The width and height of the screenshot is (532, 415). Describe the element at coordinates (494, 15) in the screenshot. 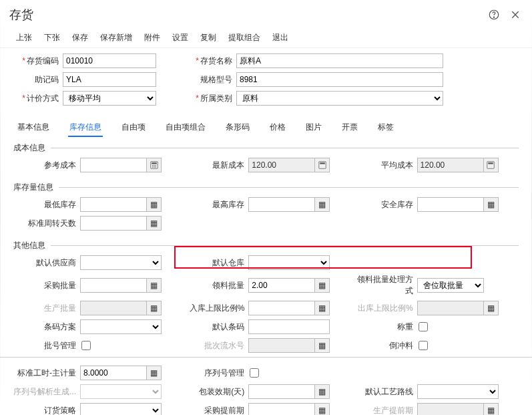

I see `help-icon` at that location.